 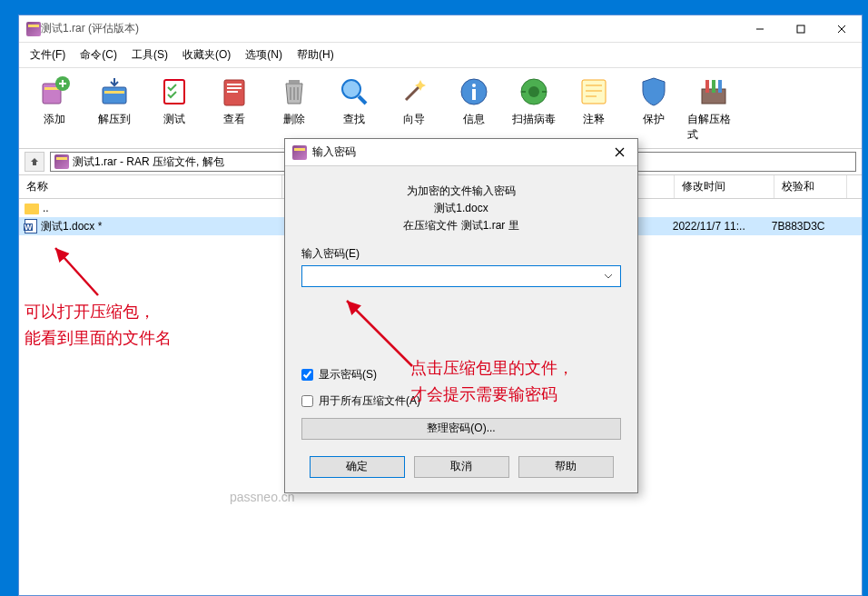 What do you see at coordinates (316, 55) in the screenshot?
I see `menu-help: 帮助(H)` at bounding box center [316, 55].